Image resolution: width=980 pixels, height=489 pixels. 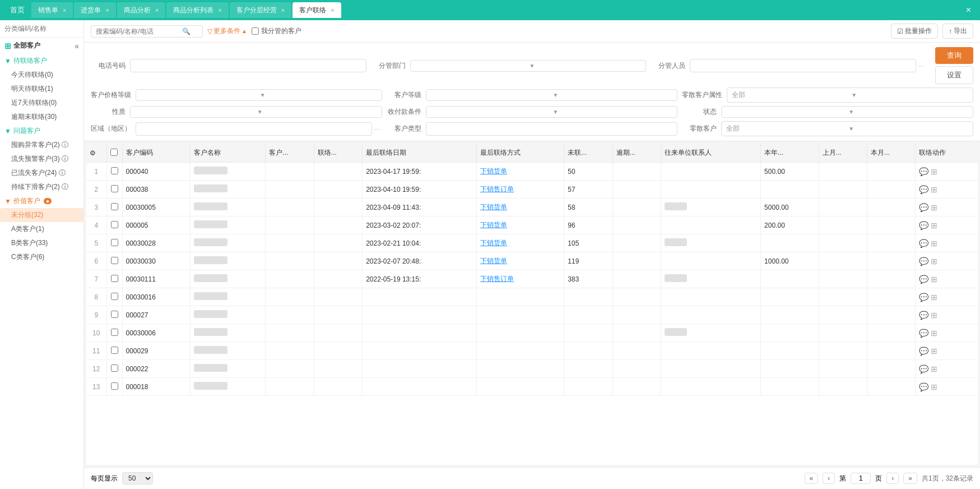 What do you see at coordinates (332, 10) in the screenshot?
I see `close-tab-contact: ×` at bounding box center [332, 10].